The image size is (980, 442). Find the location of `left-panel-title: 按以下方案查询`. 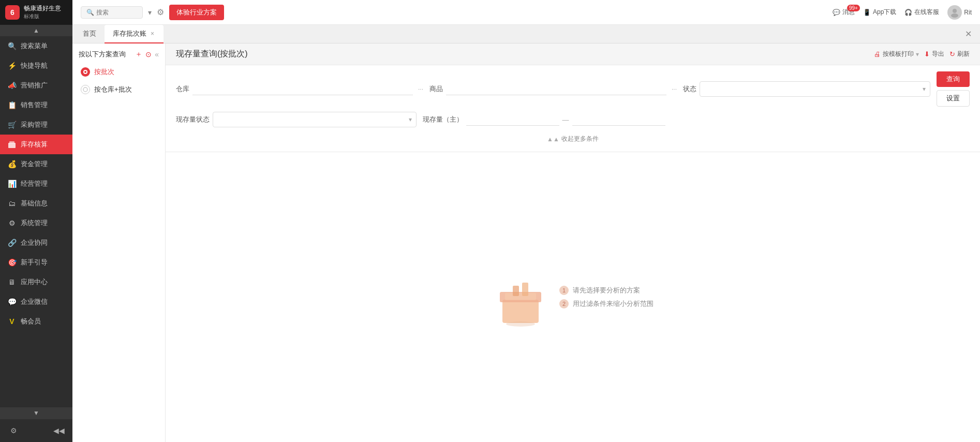

left-panel-title: 按以下方案查询 is located at coordinates (102, 54).